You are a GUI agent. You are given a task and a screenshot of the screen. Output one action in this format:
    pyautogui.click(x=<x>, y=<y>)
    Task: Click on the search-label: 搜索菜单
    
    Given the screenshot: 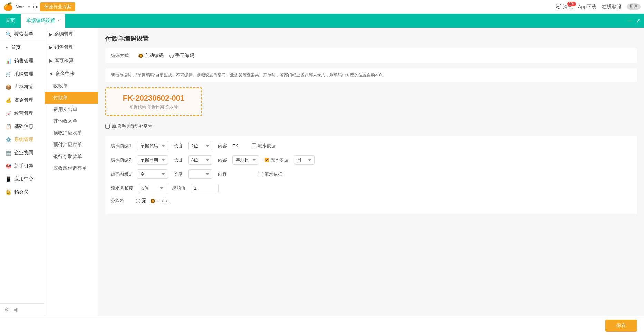 What is the action you would take?
    pyautogui.click(x=24, y=34)
    